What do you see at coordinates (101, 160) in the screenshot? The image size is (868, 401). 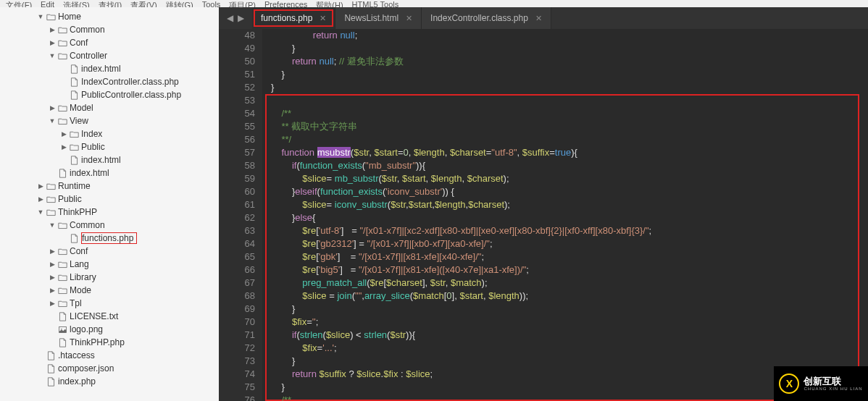 I see `tree-label: index.html` at bounding box center [101, 160].